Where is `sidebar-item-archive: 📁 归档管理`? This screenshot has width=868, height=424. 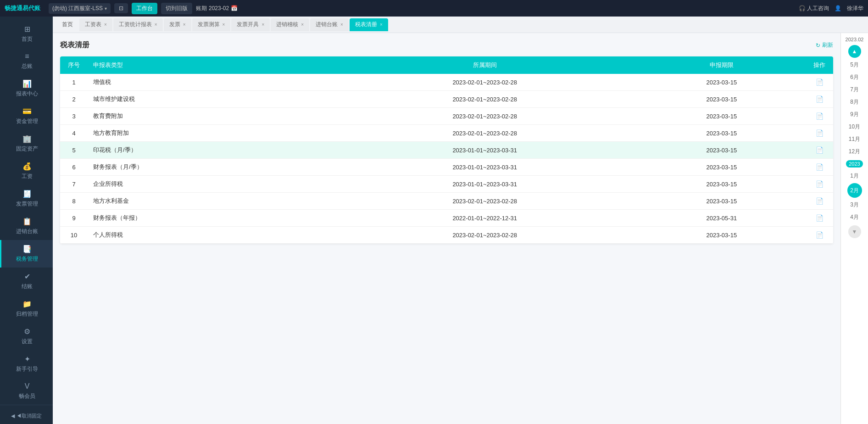 sidebar-item-archive: 📁 归档管理 is located at coordinates (27, 309).